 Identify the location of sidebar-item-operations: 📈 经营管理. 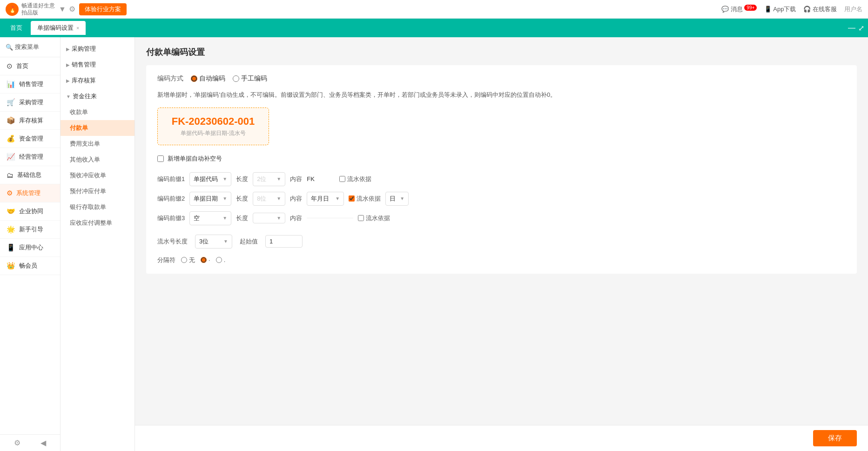
(30, 157).